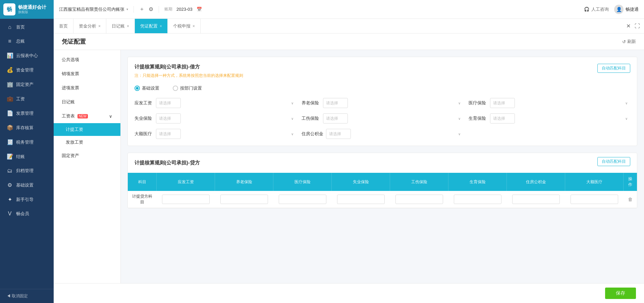 This screenshot has height=303, width=644. I want to click on payroll-pay-label: 发放工资, so click(74, 142).